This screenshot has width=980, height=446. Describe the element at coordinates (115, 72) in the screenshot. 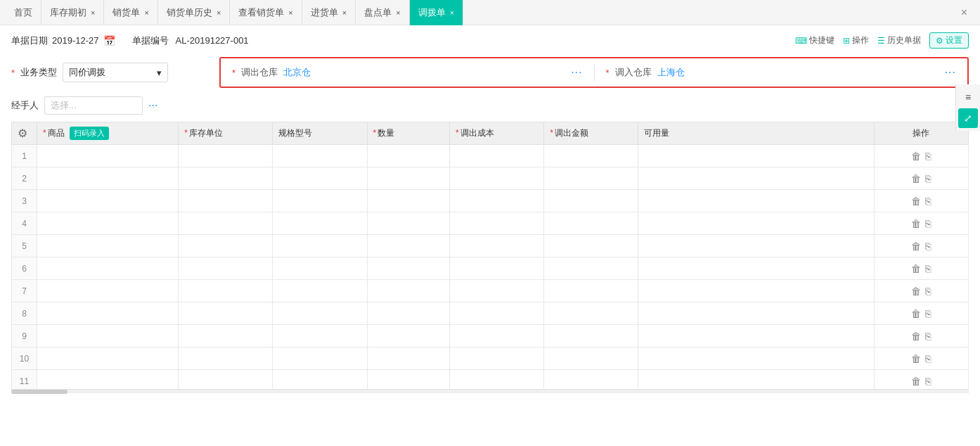

I see `biz-type-select: 同价调拨 ▾` at that location.